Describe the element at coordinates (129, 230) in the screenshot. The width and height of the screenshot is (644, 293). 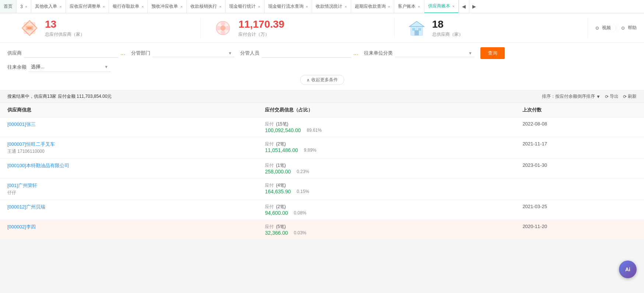
I see `supplier-info-cell: [000002]李四` at that location.